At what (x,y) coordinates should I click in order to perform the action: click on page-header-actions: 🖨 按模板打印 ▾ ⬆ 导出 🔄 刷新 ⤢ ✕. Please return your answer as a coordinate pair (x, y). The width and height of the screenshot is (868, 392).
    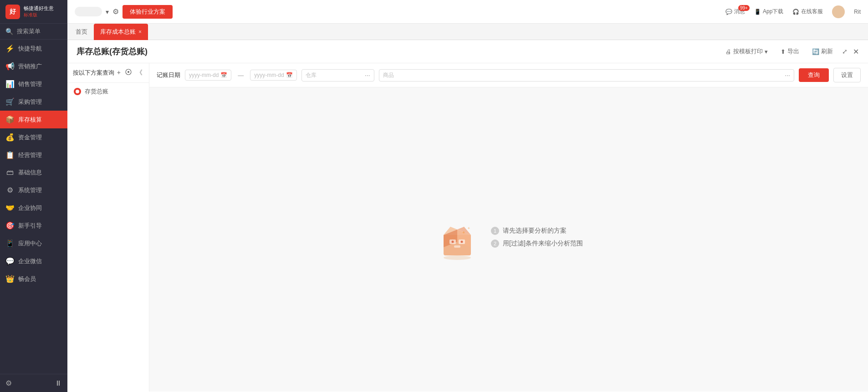
    Looking at the image, I should click on (791, 51).